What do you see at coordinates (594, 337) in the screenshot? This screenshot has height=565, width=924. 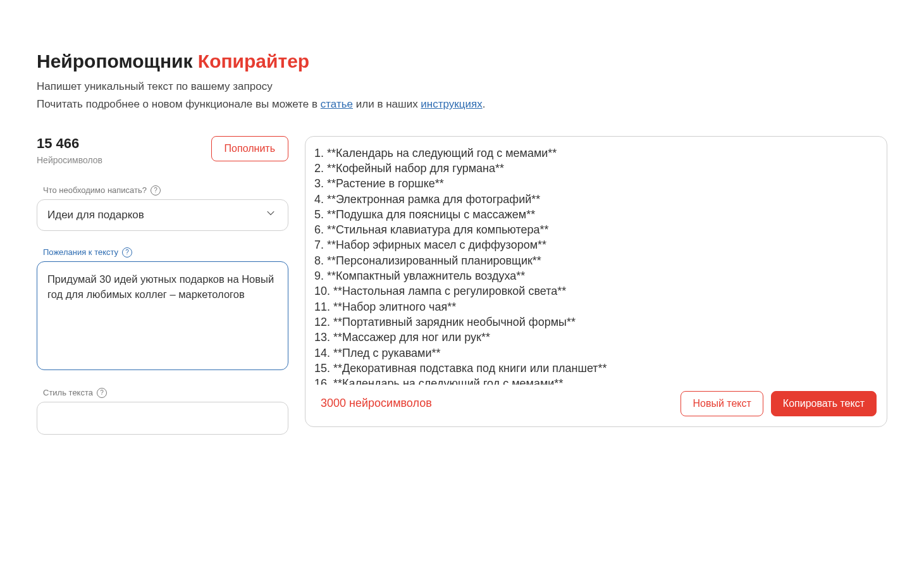 I see `output-line: 13. **Массажер для ног или рук**` at bounding box center [594, 337].